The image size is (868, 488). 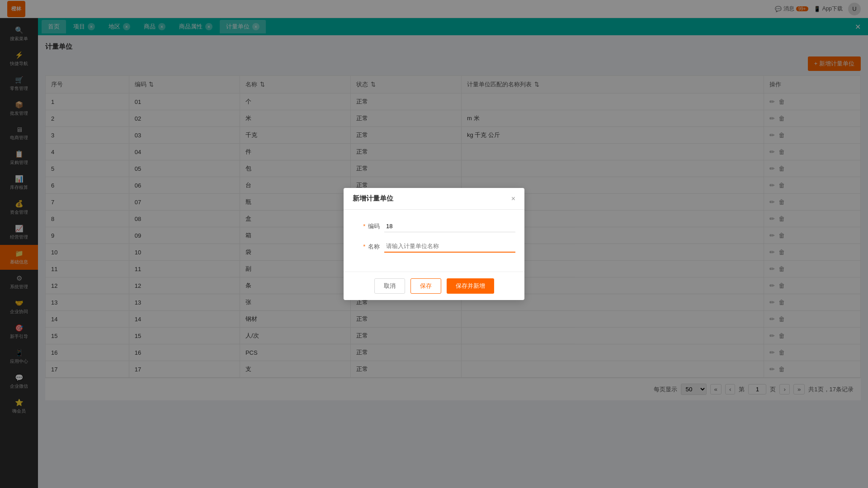 What do you see at coordinates (434, 286) in the screenshot?
I see `modal-footer: 取消 保存 保存并新增` at bounding box center [434, 286].